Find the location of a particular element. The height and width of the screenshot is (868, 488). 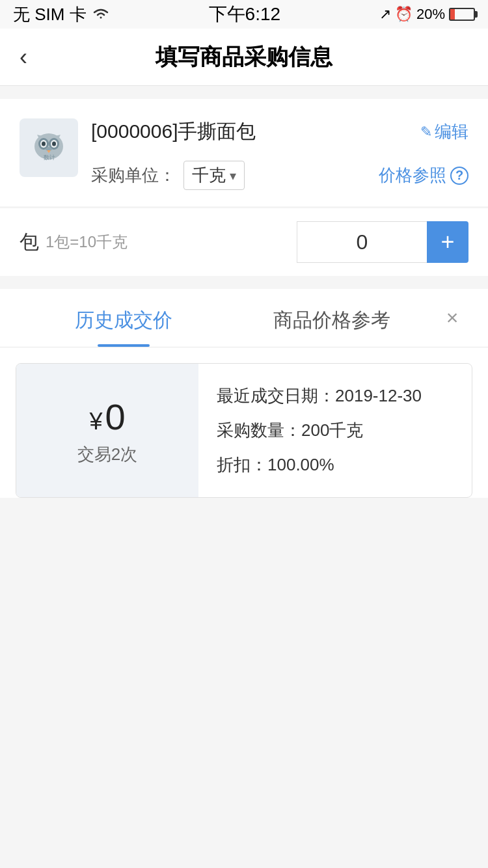

page-title: 填写商品采购信息 is located at coordinates (244, 57).